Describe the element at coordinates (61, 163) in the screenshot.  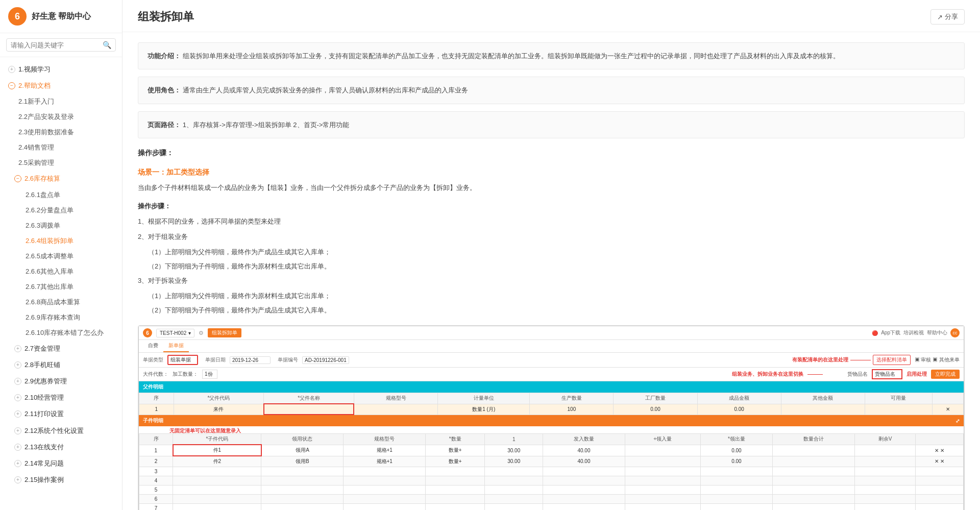
I see `sidebar-item-2-5: 2.5采购管理` at that location.